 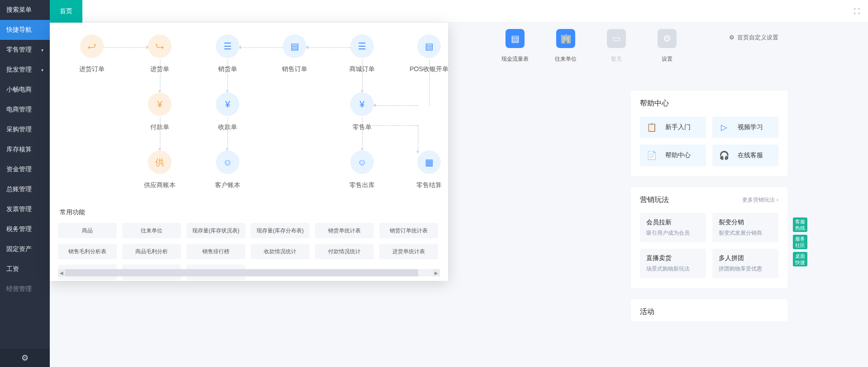 I want to click on tool-partners: 🏢往来单位, so click(x=566, y=46).